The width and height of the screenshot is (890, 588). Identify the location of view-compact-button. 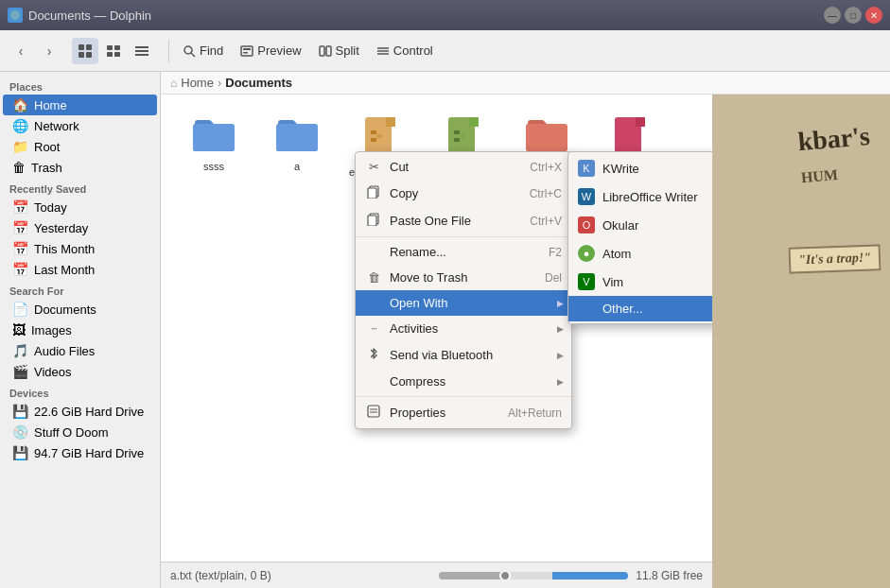
(113, 51).